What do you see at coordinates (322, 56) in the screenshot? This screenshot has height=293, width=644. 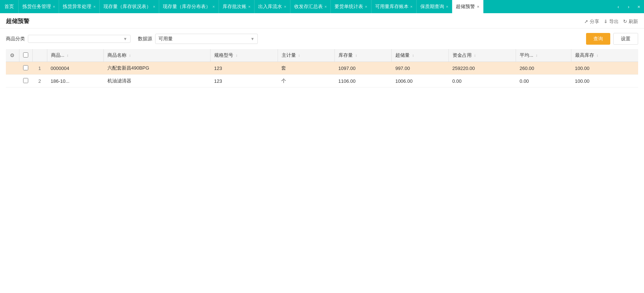 I see `table-header-row: ⚙ 商品... ↕ 商品名称 ↕ 规格型号` at bounding box center [322, 56].